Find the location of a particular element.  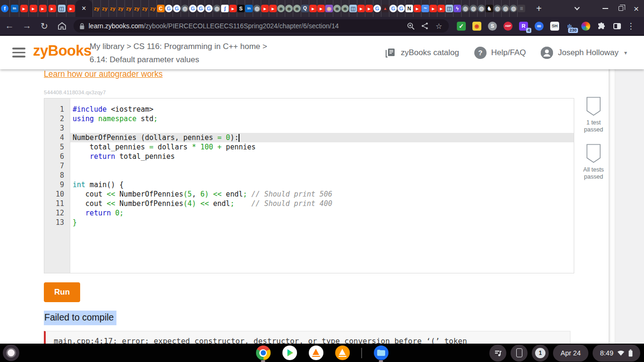

url-text: learn.zybooks.com/zybook/PIERCECOLLEGECS… is located at coordinates (246, 26).